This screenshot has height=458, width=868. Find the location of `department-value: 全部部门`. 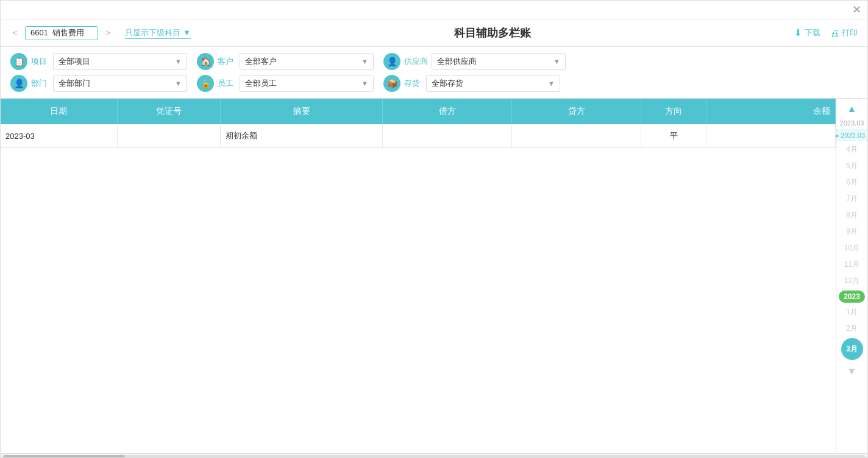

department-value: 全部部门 is located at coordinates (74, 83).